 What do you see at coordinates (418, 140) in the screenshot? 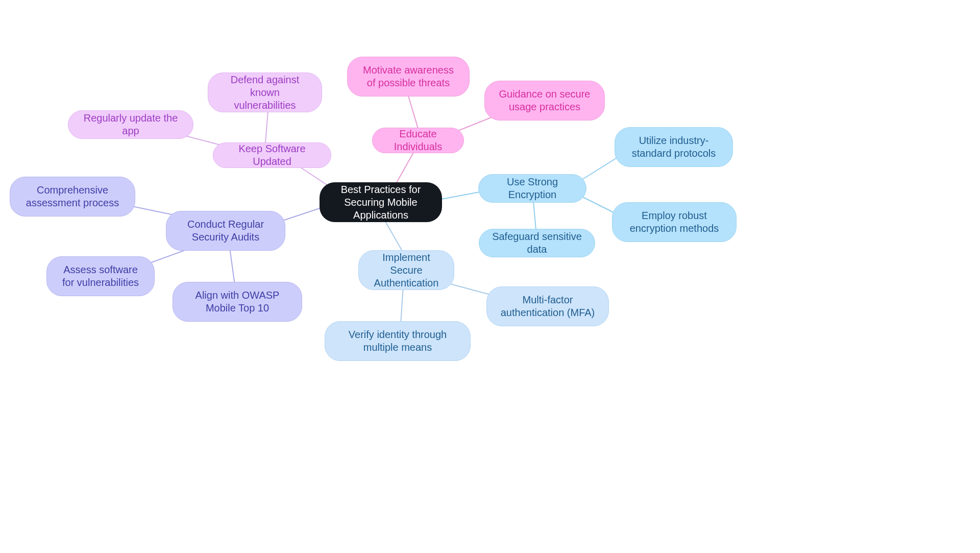
I see `branch-educate: Educate Individuals` at bounding box center [418, 140].